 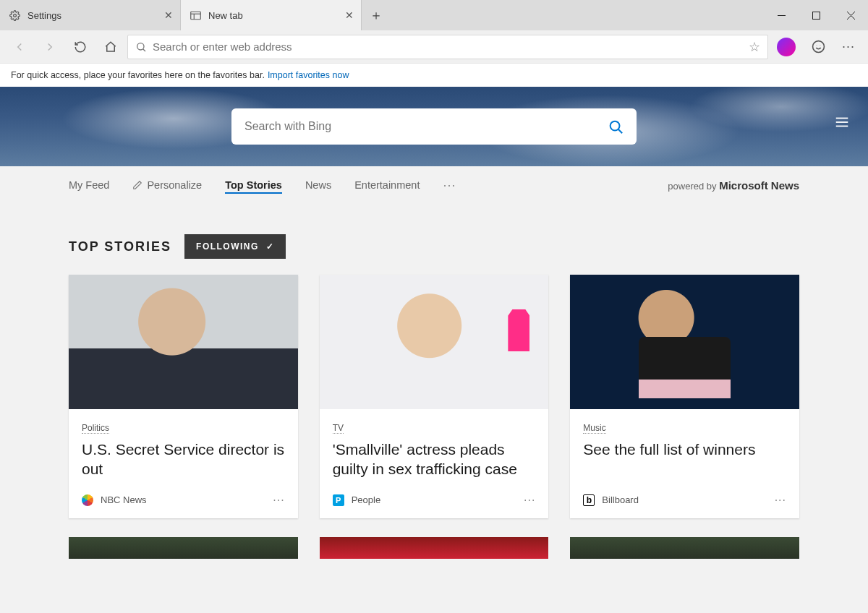 What do you see at coordinates (449, 185) in the screenshot?
I see `nav-more-button: ···` at bounding box center [449, 185].